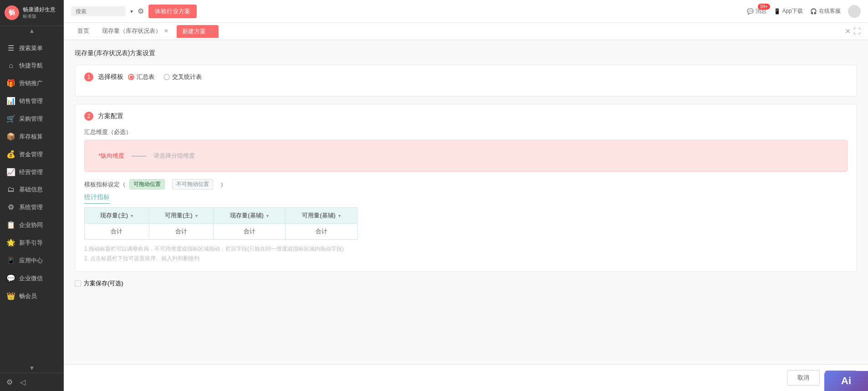  What do you see at coordinates (751, 11) in the screenshot?
I see `message-icon: 💬` at bounding box center [751, 11].